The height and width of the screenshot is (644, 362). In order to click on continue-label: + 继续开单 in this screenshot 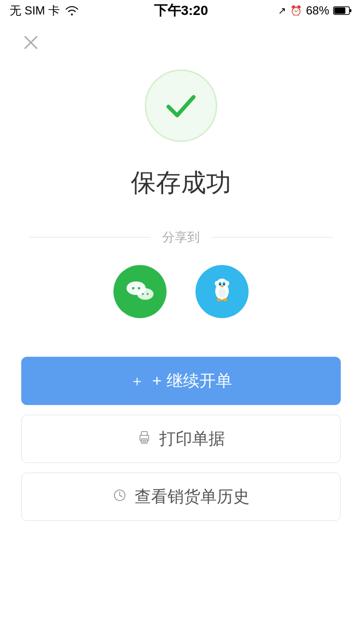, I will do `click(192, 381)`.